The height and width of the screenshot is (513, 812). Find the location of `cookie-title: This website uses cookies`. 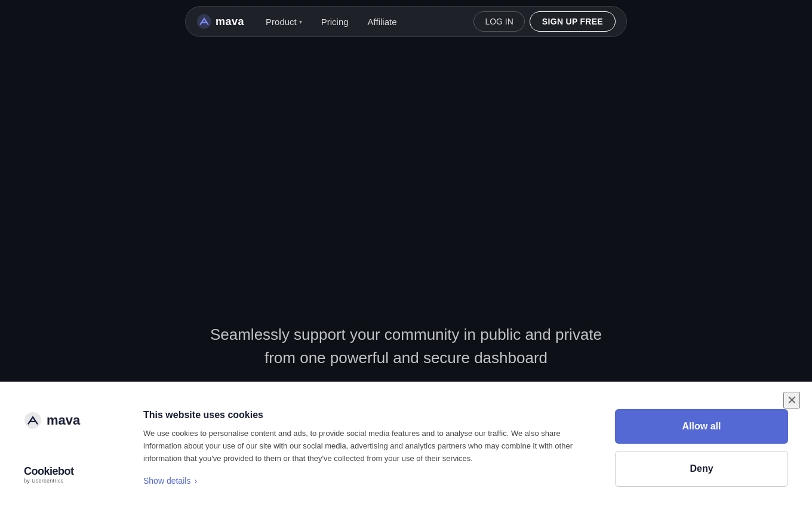

cookie-title: This website uses cookies is located at coordinates (367, 415).